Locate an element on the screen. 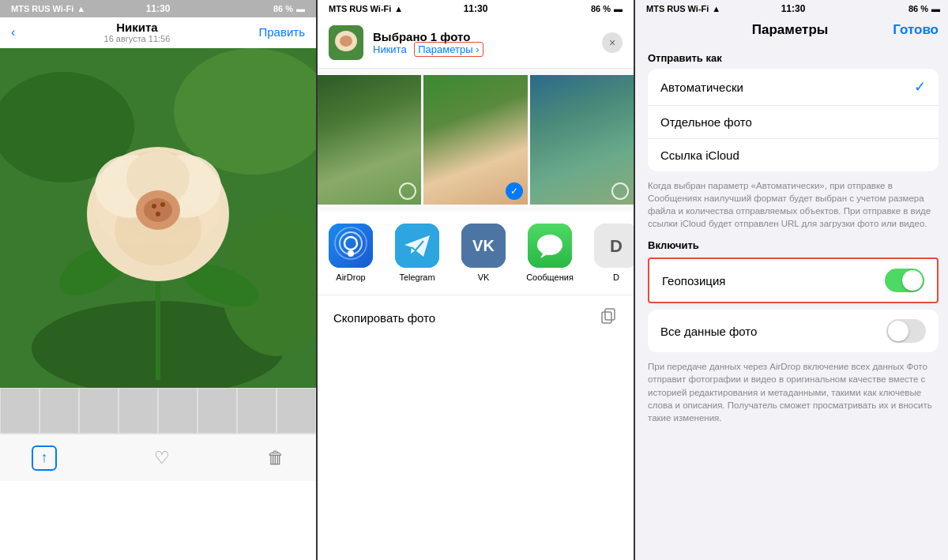 This screenshot has height=560, width=948. settings-header: Параметры Готово is located at coordinates (792, 32).